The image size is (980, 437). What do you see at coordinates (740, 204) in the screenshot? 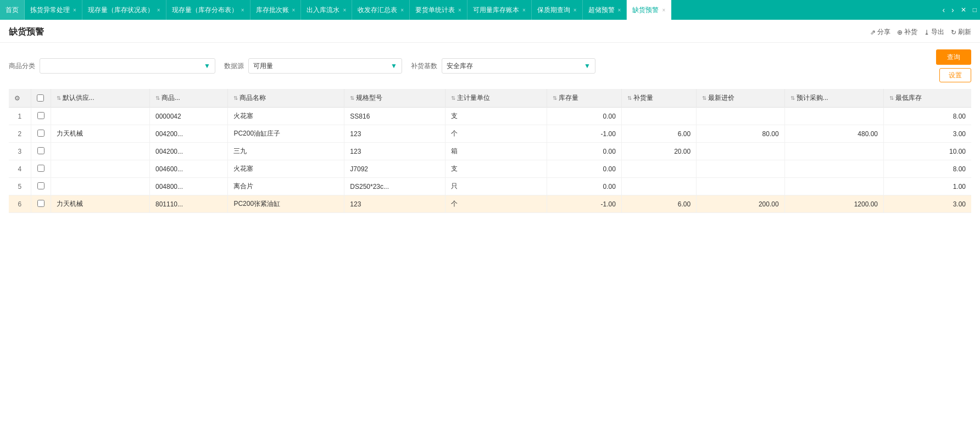
I see `row-latest-price: 200.00` at bounding box center [740, 204].